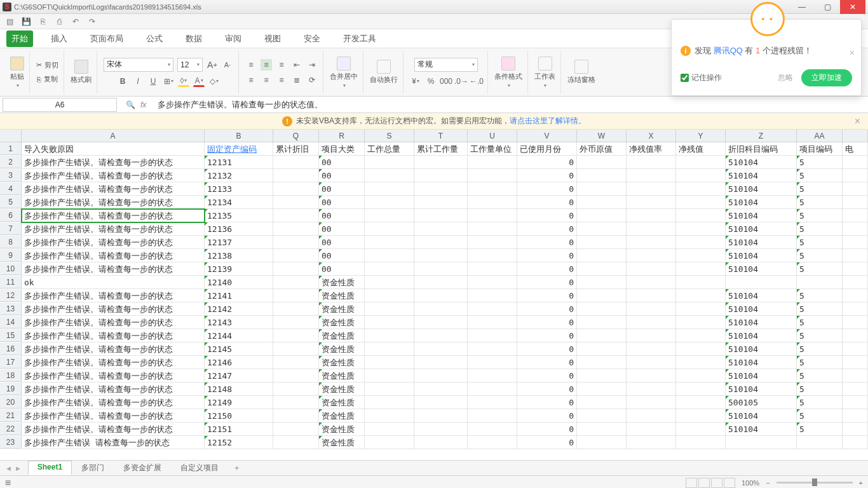 This screenshot has height=488, width=868. Describe the element at coordinates (581, 72) in the screenshot. I see `freeze-panes-button: 冻结窗格` at that location.